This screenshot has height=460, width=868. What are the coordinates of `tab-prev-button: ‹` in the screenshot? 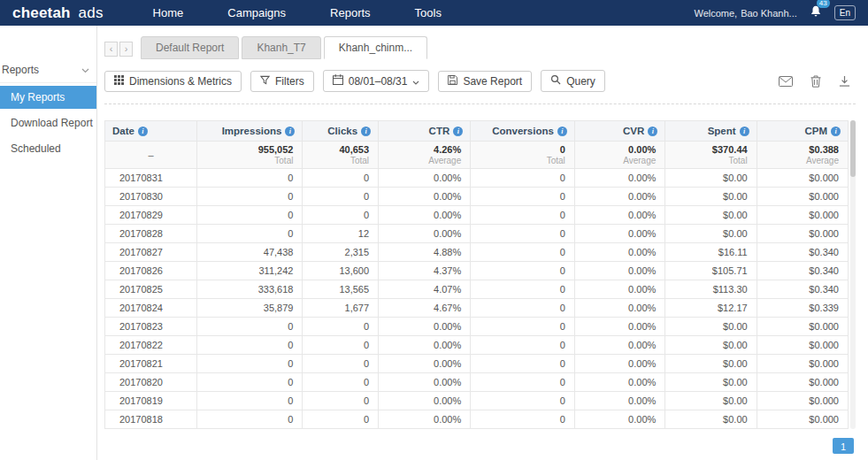 It's located at (111, 50).